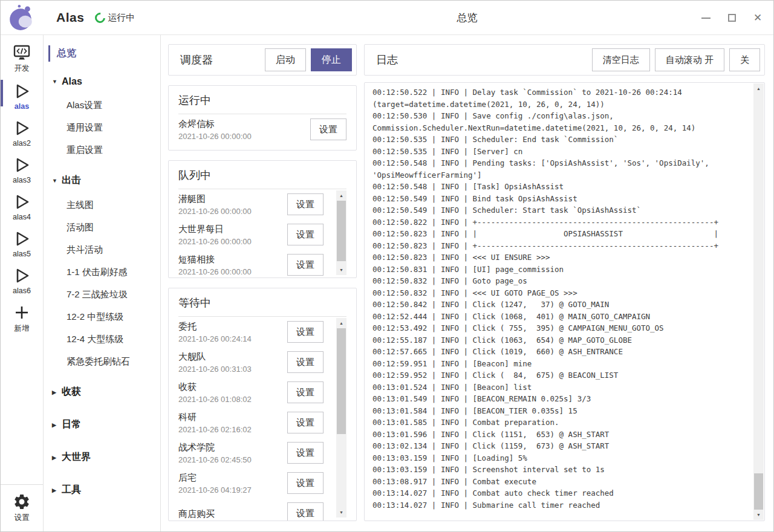 This screenshot has height=532, width=774. Describe the element at coordinates (706, 18) in the screenshot. I see `minimize-icon` at that location.